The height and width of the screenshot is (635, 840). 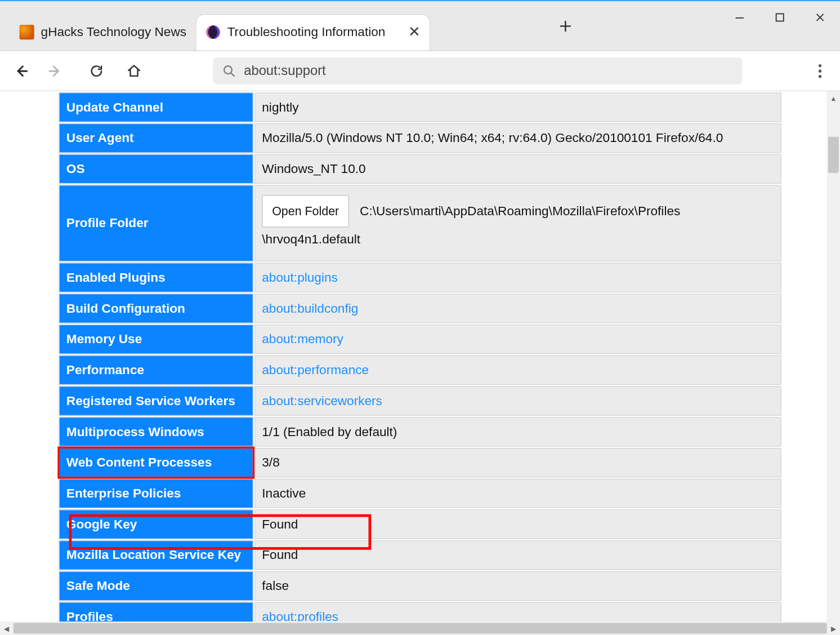 What do you see at coordinates (157, 463) in the screenshot?
I see `row-label: Web Content Processes` at bounding box center [157, 463].